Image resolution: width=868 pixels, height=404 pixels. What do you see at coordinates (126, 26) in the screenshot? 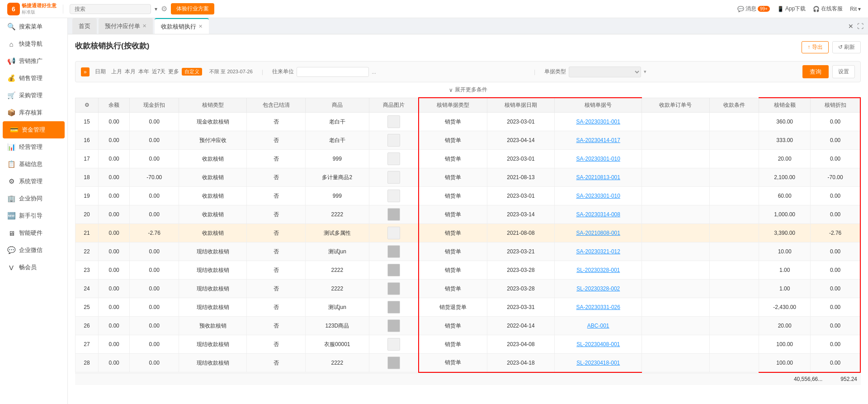
I see `tab-prepay: 预付冲应付单 ✕` at bounding box center [126, 26].